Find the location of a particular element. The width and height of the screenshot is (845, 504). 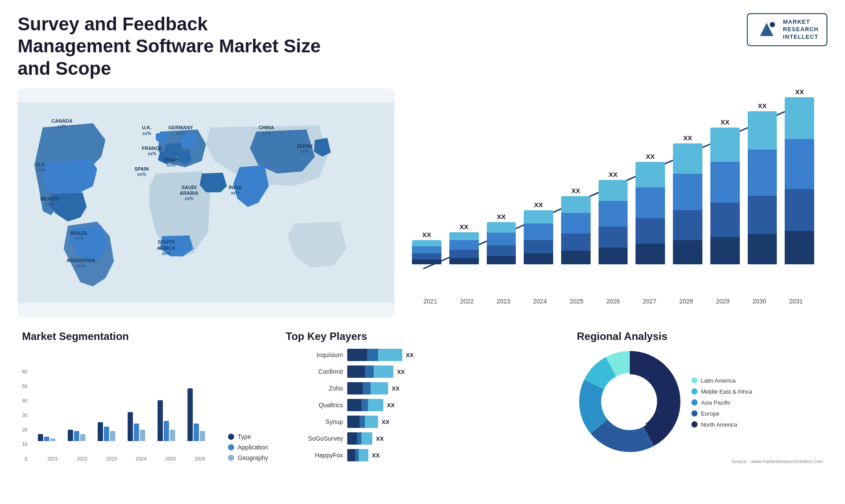

bar-year-label-2031: 2031 is located at coordinates (796, 301).